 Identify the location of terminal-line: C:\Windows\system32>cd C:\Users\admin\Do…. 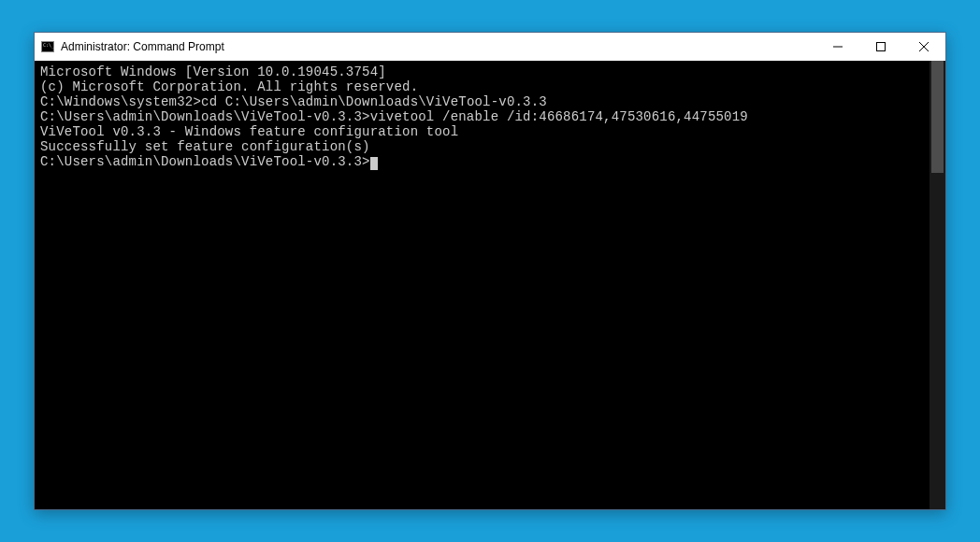
(490, 102).